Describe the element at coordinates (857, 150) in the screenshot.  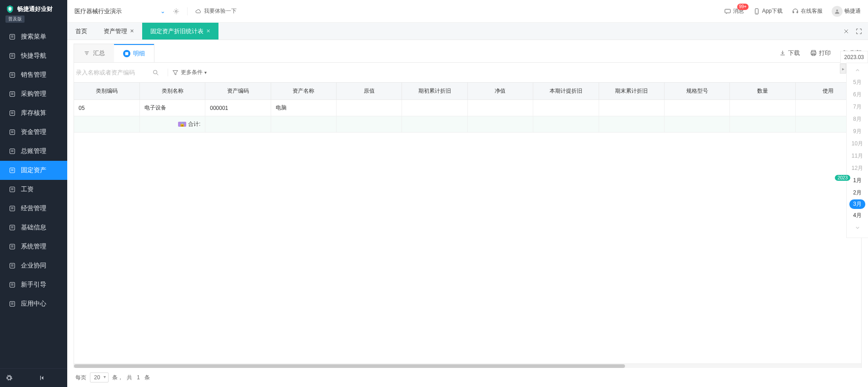
I see `date-panel: 5月6月7月8月9月10月11月12月20231月2月3月4月` at that location.